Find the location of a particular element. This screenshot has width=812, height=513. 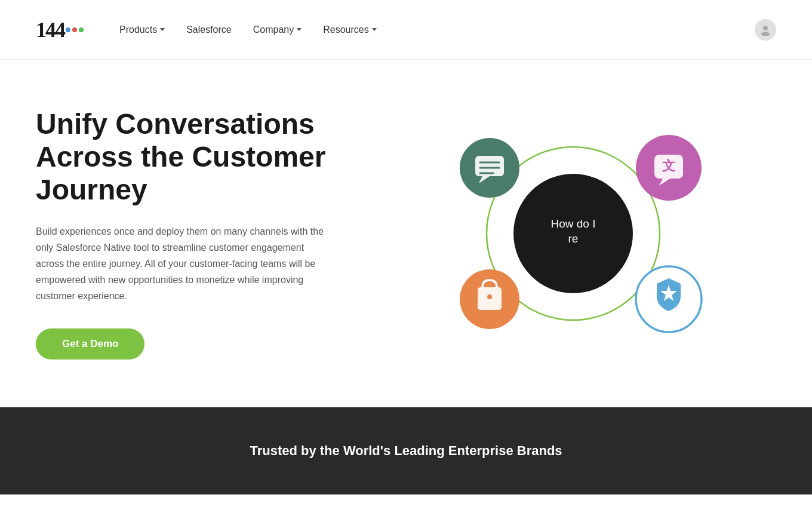

navigation: Products Salesforce Company Resources is located at coordinates (448, 30).